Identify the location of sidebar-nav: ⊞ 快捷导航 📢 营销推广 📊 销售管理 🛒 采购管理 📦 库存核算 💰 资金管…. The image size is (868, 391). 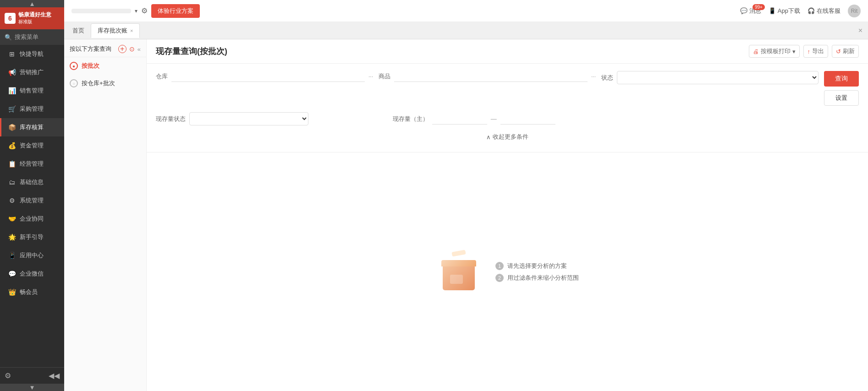
(32, 206).